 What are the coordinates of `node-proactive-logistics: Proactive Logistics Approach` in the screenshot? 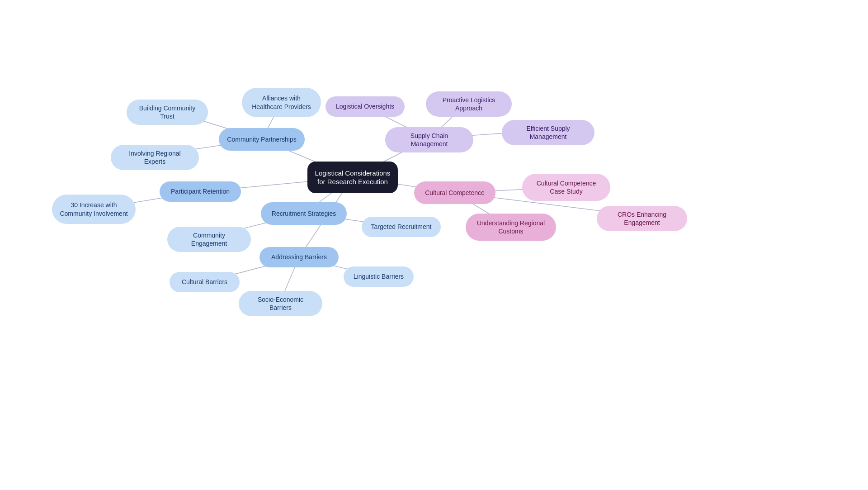 It's located at (469, 104).